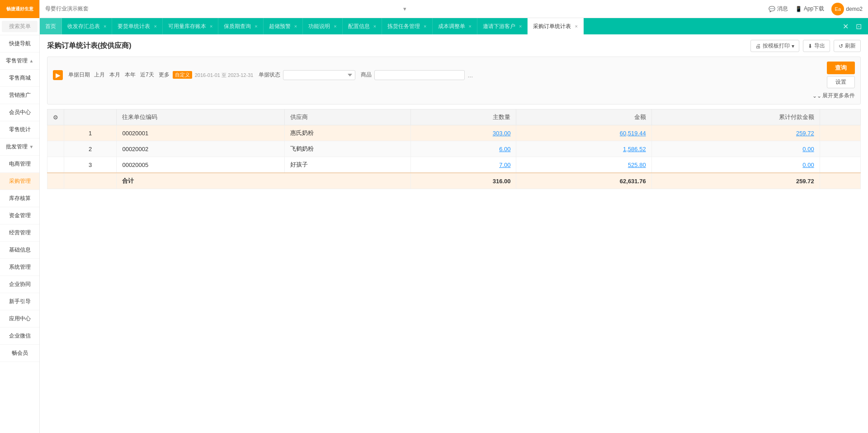 The height and width of the screenshot is (433, 868). What do you see at coordinates (20, 61) in the screenshot?
I see `sidebar-item-retail: 零售管理 ▲` at bounding box center [20, 61].